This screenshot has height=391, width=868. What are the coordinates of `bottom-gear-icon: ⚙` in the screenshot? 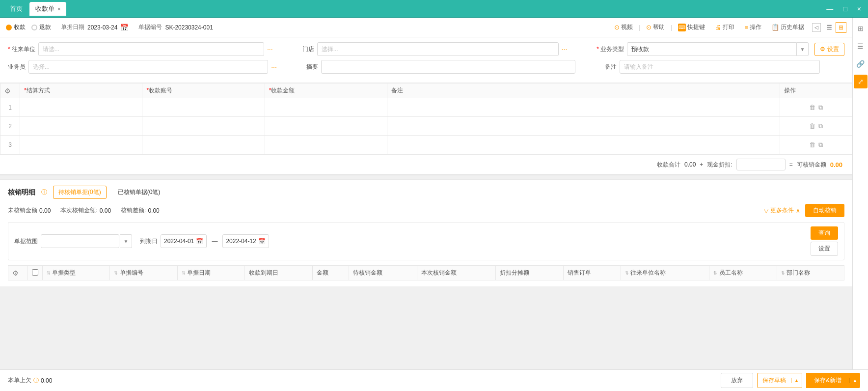 It's located at (16, 273).